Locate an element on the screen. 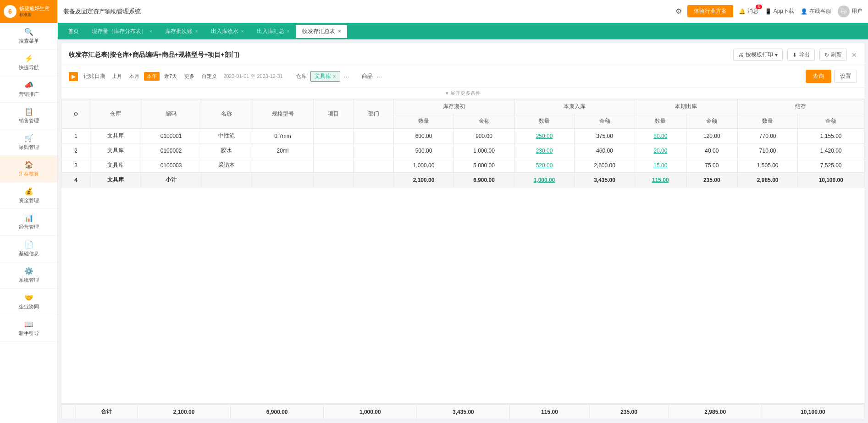 This screenshot has width=868, height=423. sidebar-item-guide: 📖 新手引导 is located at coordinates (28, 329).